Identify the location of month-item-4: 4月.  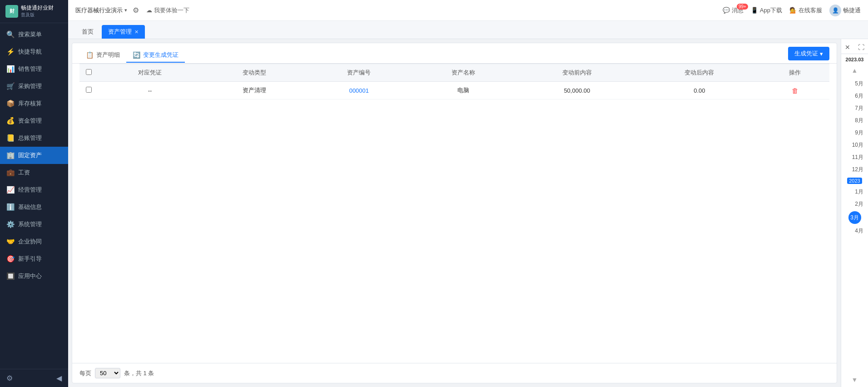
(855, 231).